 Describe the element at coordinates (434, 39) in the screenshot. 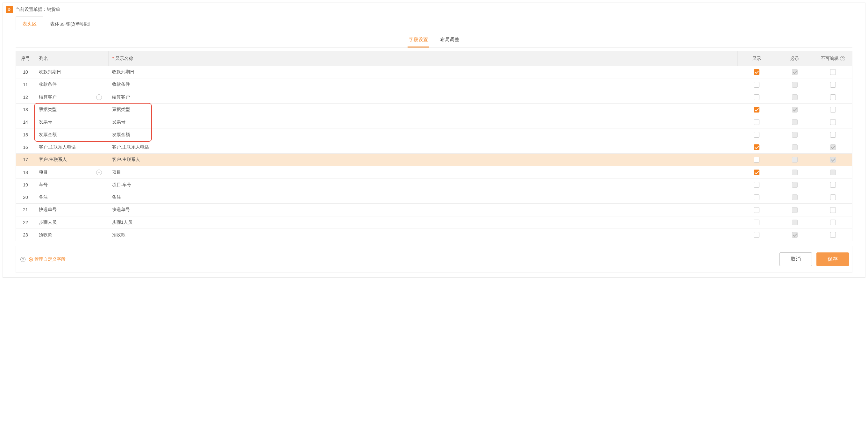

I see `sub-tabs: 字段设置布局调整` at that location.